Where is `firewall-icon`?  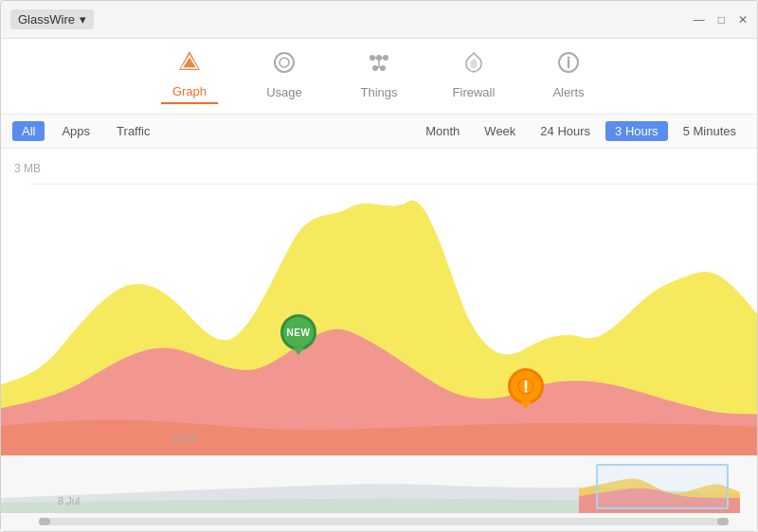
firewall-icon is located at coordinates (474, 65).